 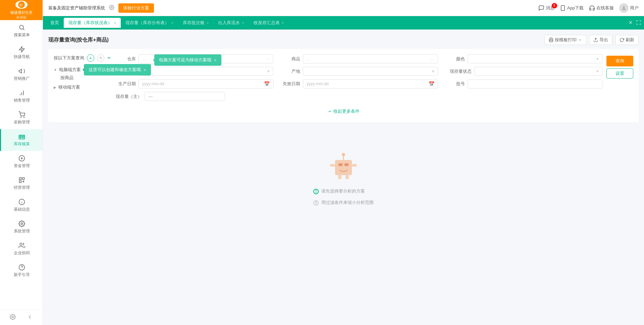 What do you see at coordinates (115, 70) in the screenshot?
I see `tooltip2-text: 这里可以创建和修改方案哦` at bounding box center [115, 70].